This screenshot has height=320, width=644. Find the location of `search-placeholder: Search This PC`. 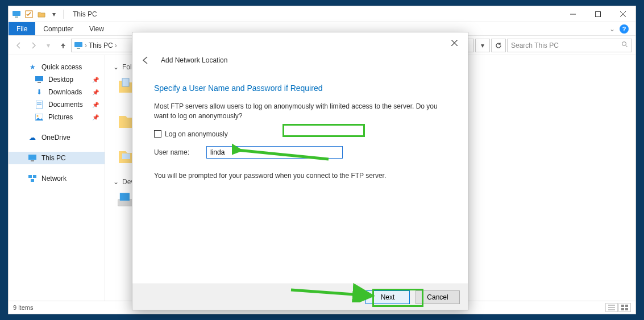

search-placeholder: Search This PC is located at coordinates (535, 45).